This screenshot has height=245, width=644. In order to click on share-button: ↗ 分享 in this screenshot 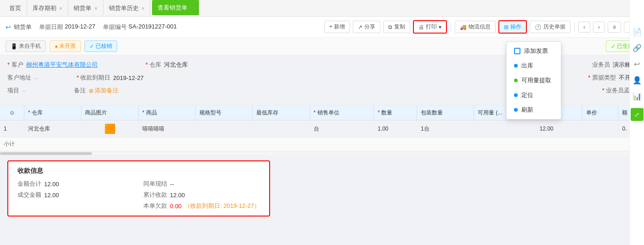, I will do `click(367, 27)`.